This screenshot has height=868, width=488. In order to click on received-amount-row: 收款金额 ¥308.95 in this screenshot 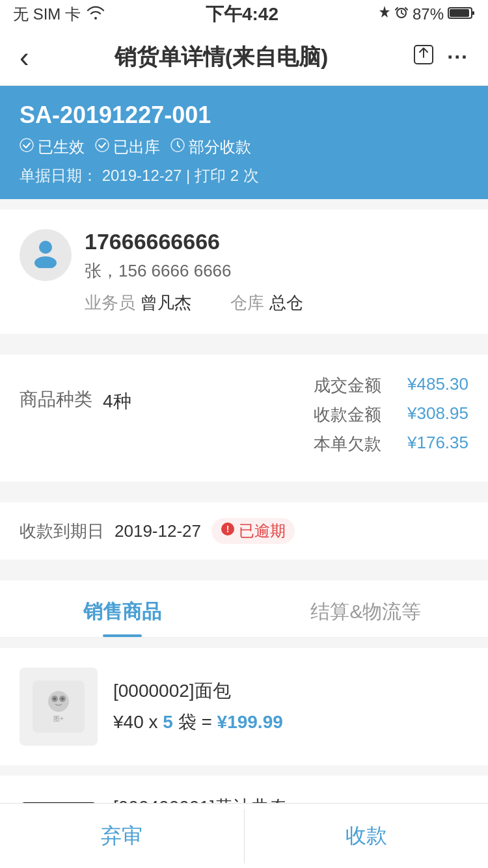, I will do `click(391, 415)`.